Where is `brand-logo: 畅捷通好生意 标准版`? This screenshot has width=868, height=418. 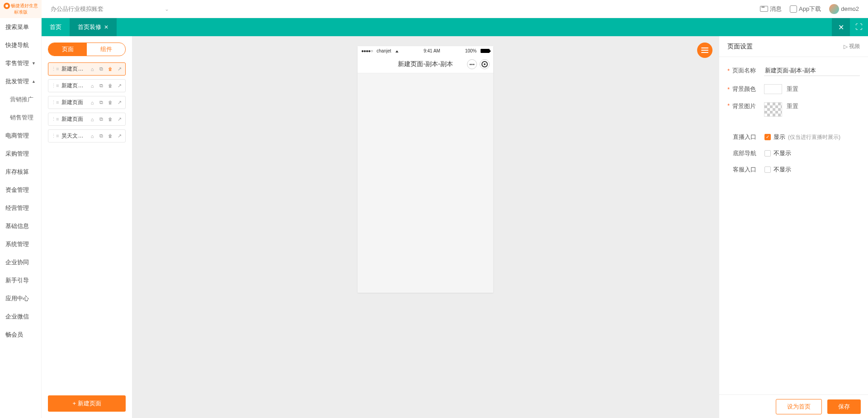
brand-logo: 畅捷通好生意 标准版 is located at coordinates (21, 9).